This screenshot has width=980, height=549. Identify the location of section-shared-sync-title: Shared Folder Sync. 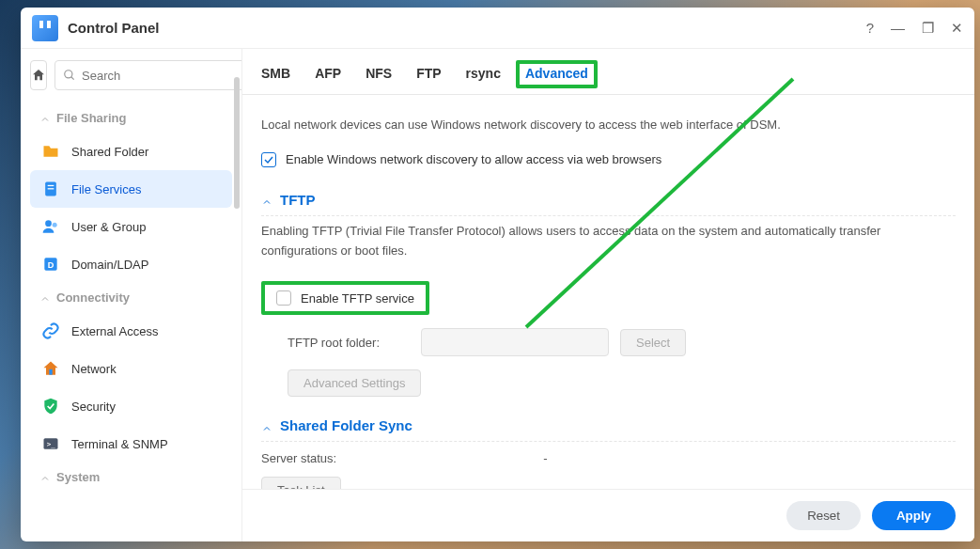
(346, 425).